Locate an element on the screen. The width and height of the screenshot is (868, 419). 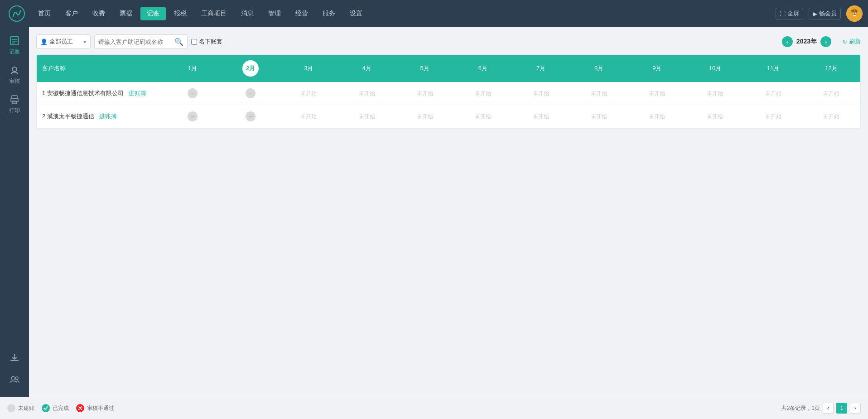
sidebar-bottom is located at coordinates (14, 372).